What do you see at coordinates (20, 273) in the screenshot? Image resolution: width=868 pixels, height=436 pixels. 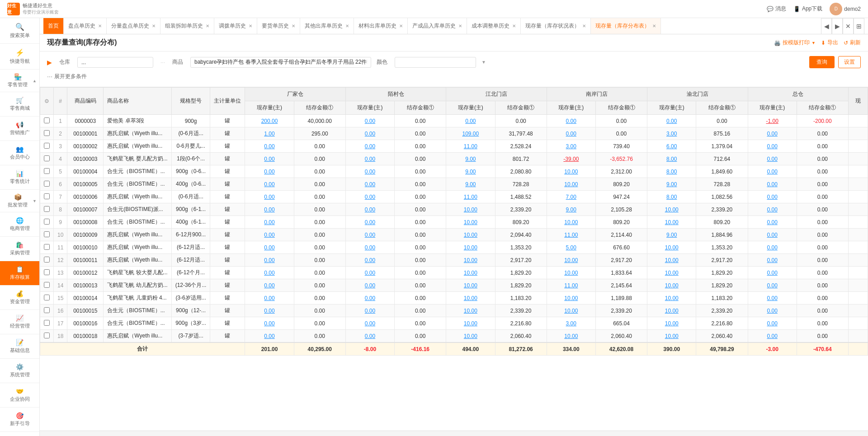 I see `sidebar-item-inventory-check: 📋 库存核算` at bounding box center [20, 273].